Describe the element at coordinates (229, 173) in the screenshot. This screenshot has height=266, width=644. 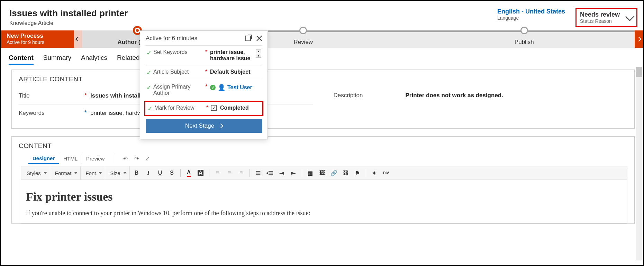
I see `align-center-button: ≡` at that location.